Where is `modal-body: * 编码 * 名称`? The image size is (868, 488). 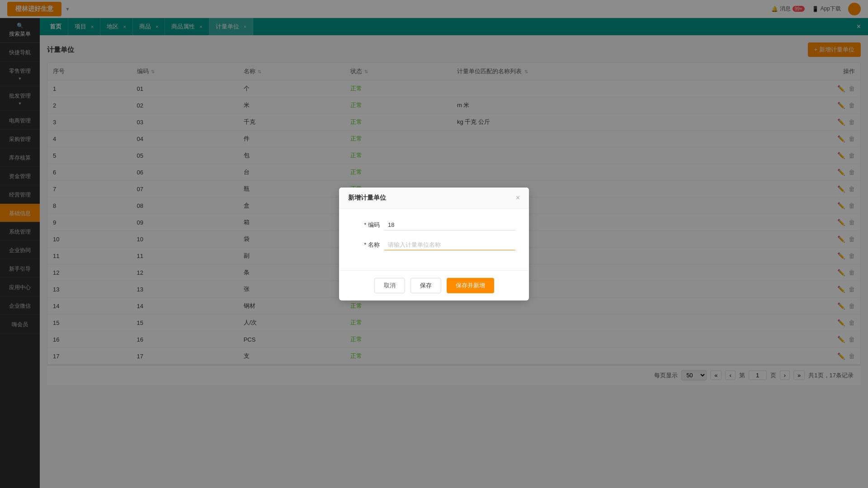 modal-body: * 编码 * 名称 is located at coordinates (434, 239).